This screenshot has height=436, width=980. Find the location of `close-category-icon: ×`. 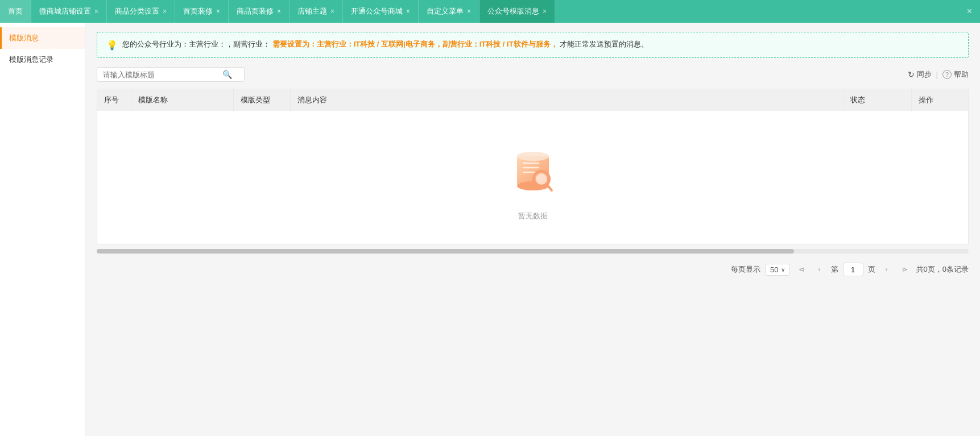

close-category-icon: × is located at coordinates (165, 11).